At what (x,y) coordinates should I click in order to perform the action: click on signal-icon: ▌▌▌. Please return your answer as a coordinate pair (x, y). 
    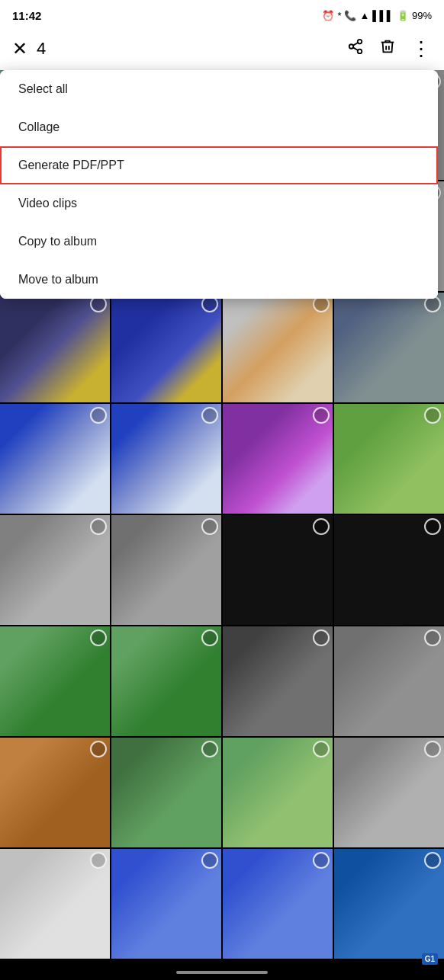
    Looking at the image, I should click on (383, 15).